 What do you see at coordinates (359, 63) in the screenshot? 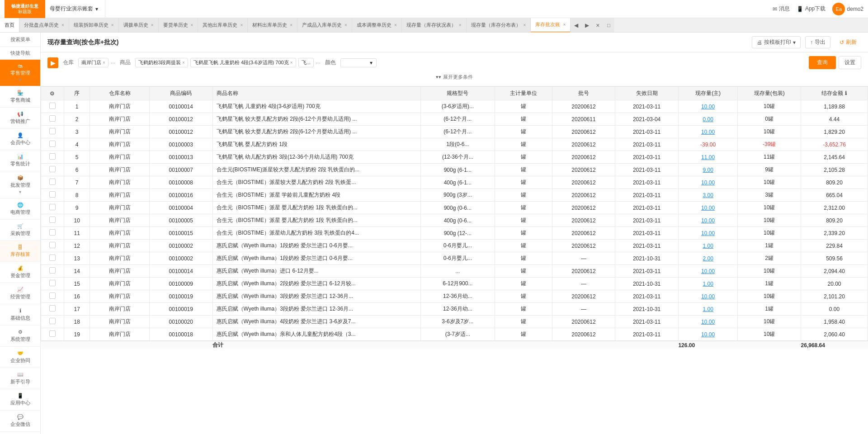
I see `color-filter-select: ▾` at bounding box center [359, 63].